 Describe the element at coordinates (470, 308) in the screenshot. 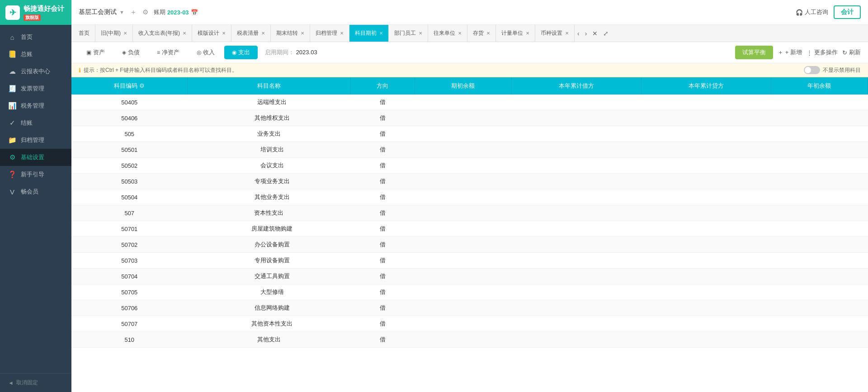

I see `table-row: 50706 信息网络购建 借` at that location.